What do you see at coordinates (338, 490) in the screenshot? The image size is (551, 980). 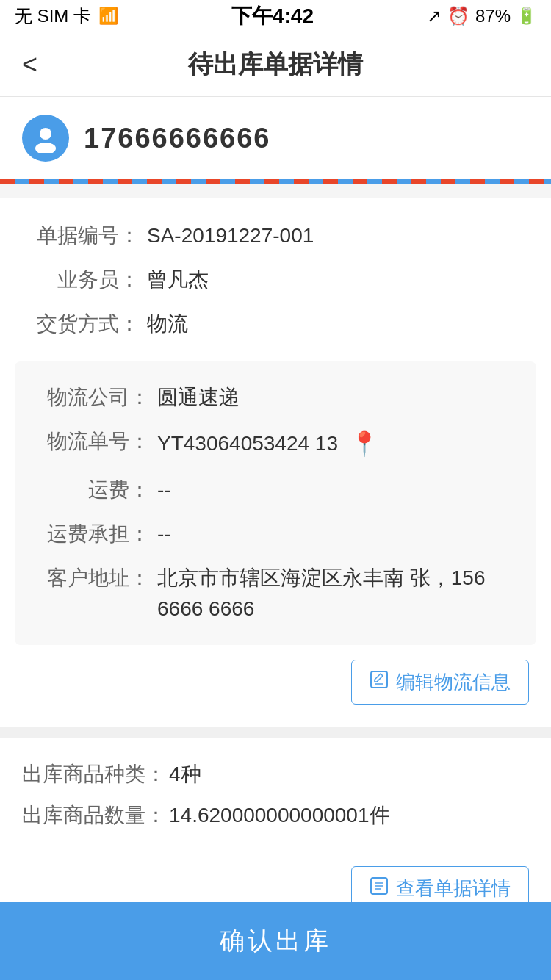 I see `freight-value: --` at bounding box center [338, 490].